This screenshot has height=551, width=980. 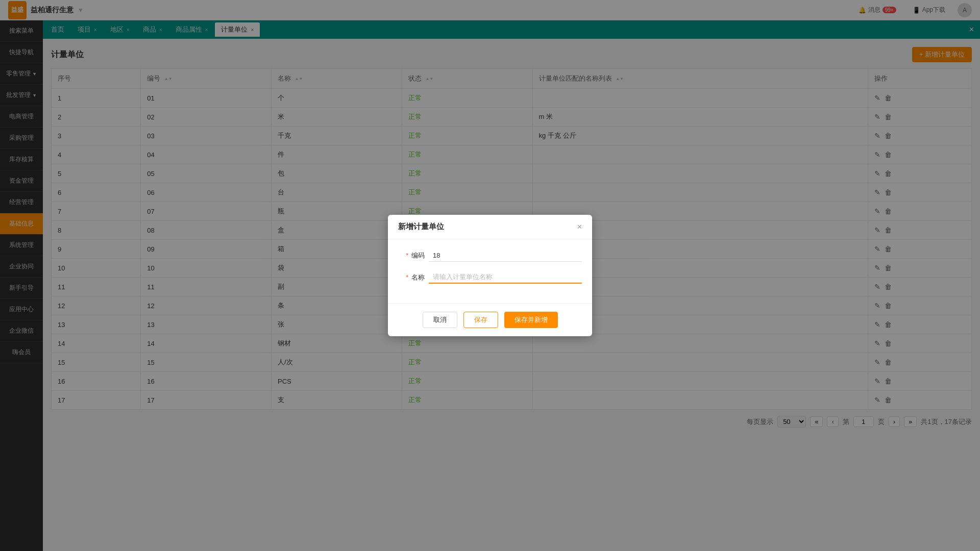 I want to click on modal-header: 新增计量单位 ×, so click(x=490, y=227).